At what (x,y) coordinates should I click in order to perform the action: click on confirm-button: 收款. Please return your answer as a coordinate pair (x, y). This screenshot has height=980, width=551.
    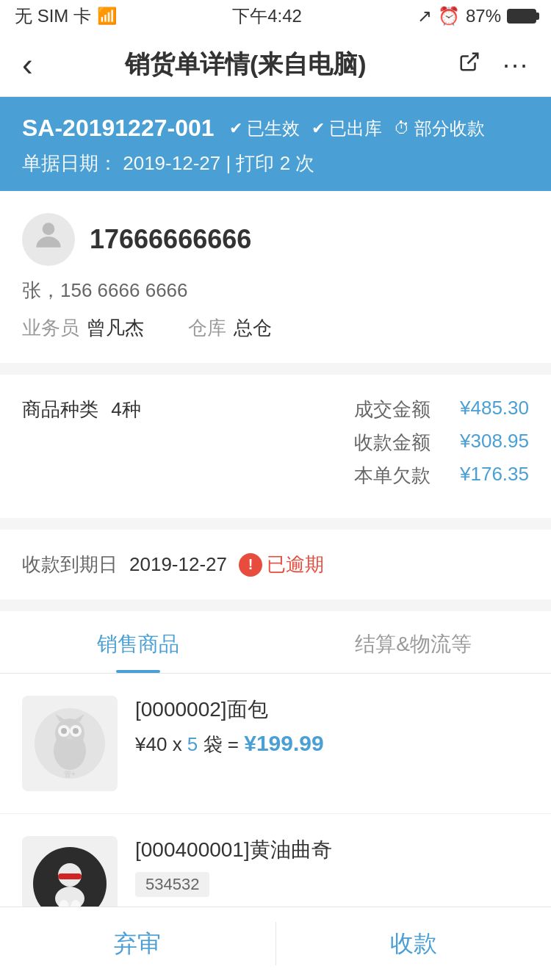
    Looking at the image, I should click on (414, 943).